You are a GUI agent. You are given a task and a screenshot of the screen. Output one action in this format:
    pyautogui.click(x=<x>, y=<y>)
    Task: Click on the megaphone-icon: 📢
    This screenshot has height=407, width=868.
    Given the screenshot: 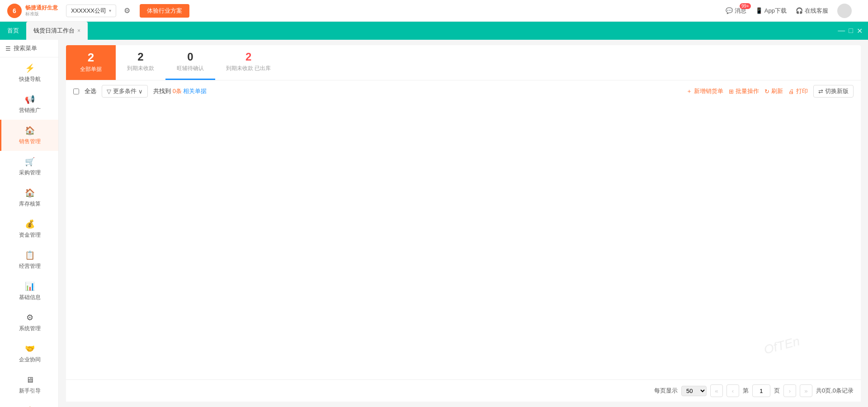 What is the action you would take?
    pyautogui.click(x=30, y=99)
    